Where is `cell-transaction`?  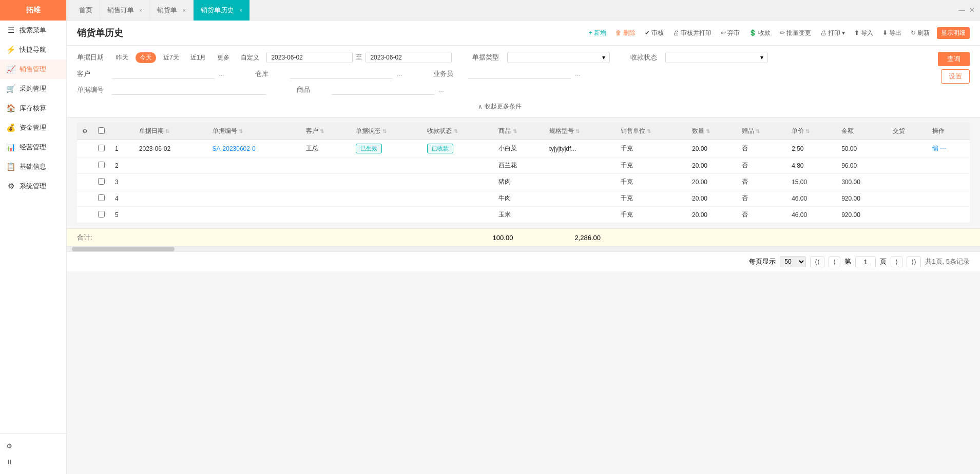 cell-transaction is located at coordinates (908, 182).